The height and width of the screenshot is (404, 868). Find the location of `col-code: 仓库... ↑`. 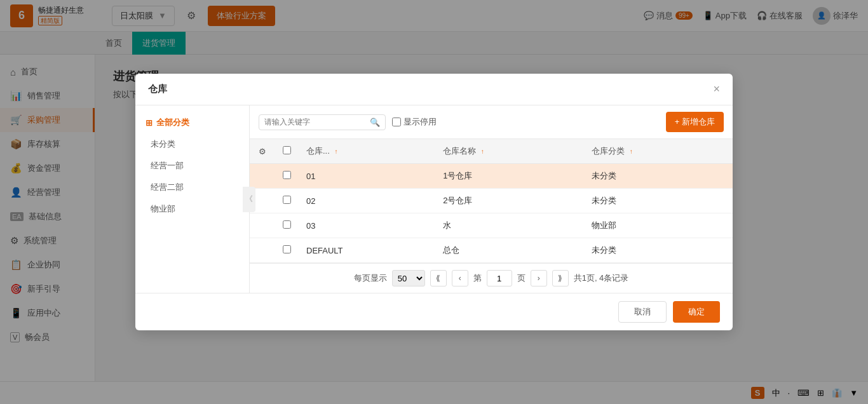

col-code: 仓库... ↑ is located at coordinates (367, 151).